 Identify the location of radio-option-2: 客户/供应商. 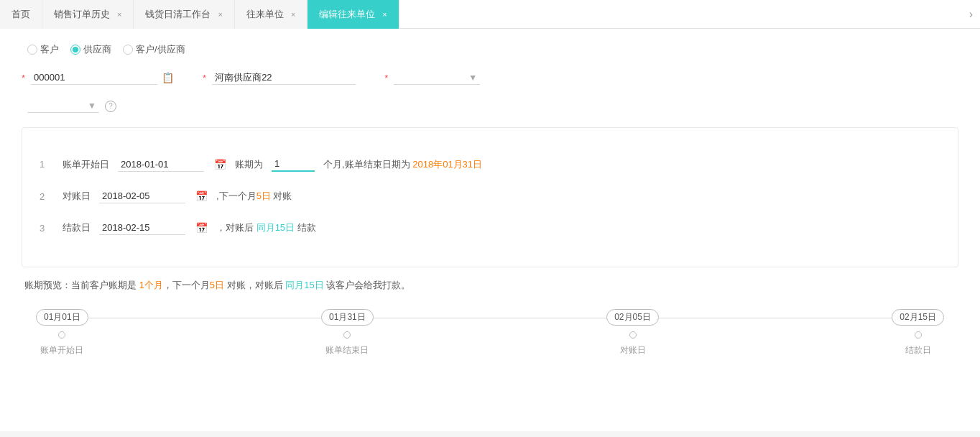
(154, 50).